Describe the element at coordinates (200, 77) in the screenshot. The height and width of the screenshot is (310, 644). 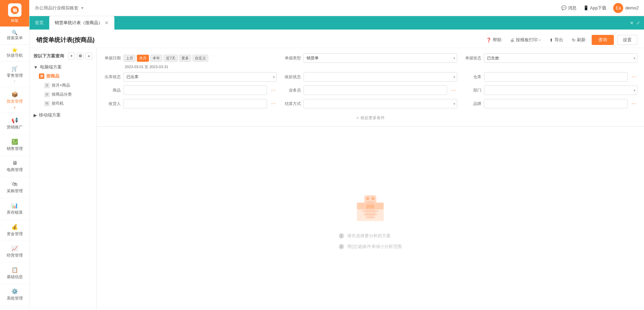
I see `out-status-select-wrapper: 已出库 ▾` at that location.